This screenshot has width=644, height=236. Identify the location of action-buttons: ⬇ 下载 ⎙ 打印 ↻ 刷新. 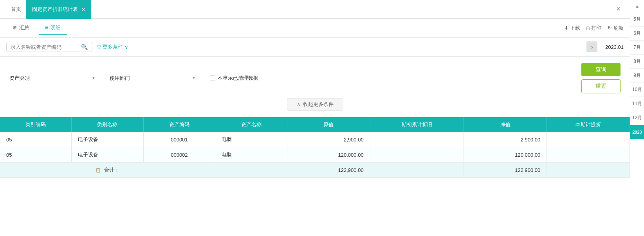
(594, 28).